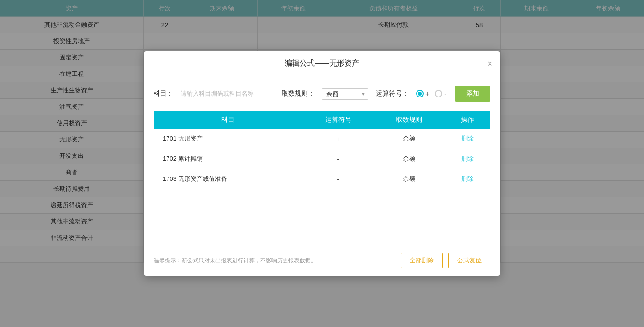 The image size is (644, 327). What do you see at coordinates (322, 150) in the screenshot?
I see `formula-table: 科目 运算符号 取数规则 操作 1701 无形资产+余额删除1702 累计摊销-…` at bounding box center [322, 150].